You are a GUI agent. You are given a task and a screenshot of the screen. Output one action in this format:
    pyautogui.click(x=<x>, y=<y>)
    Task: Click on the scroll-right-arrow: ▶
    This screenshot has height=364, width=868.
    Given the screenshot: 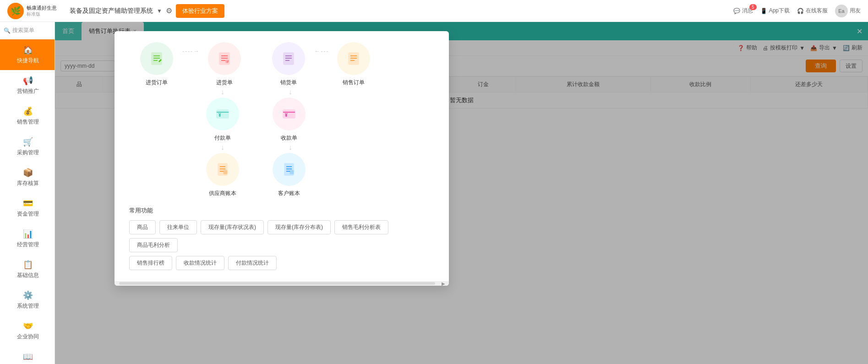 What is the action you would take?
    pyautogui.click(x=443, y=283)
    